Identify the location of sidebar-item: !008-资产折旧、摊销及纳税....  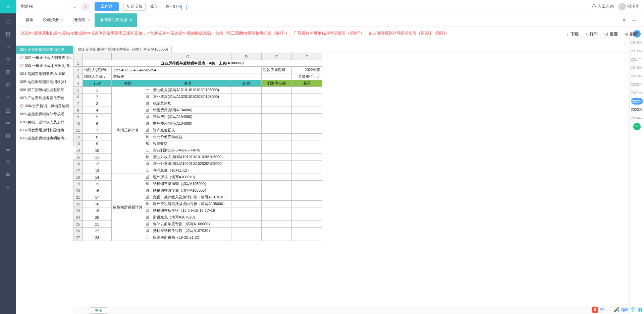
(44, 106).